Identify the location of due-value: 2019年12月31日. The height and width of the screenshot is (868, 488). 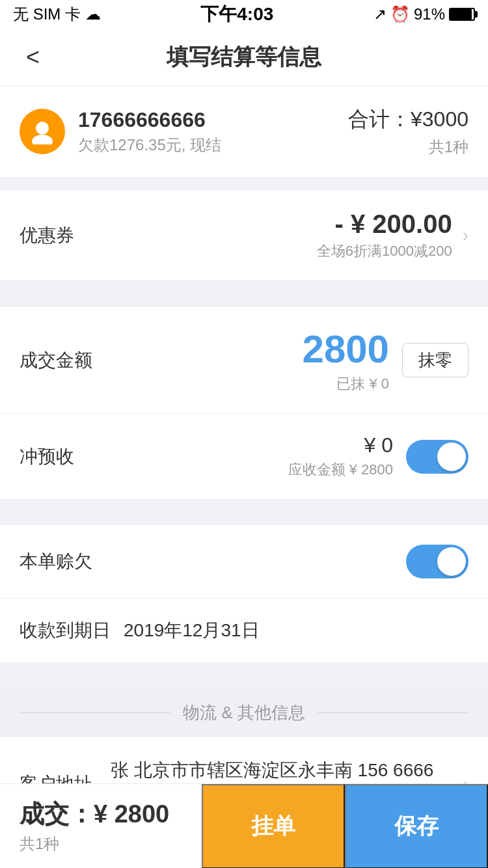
(191, 631).